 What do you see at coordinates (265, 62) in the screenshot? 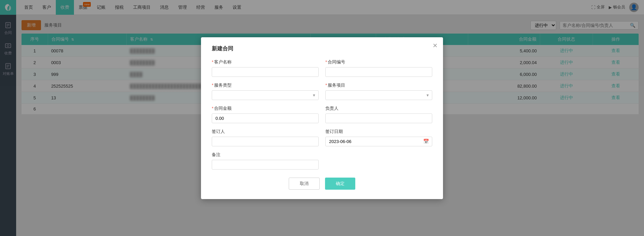
I see `customer-name-label: * 客户名称` at bounding box center [265, 62].